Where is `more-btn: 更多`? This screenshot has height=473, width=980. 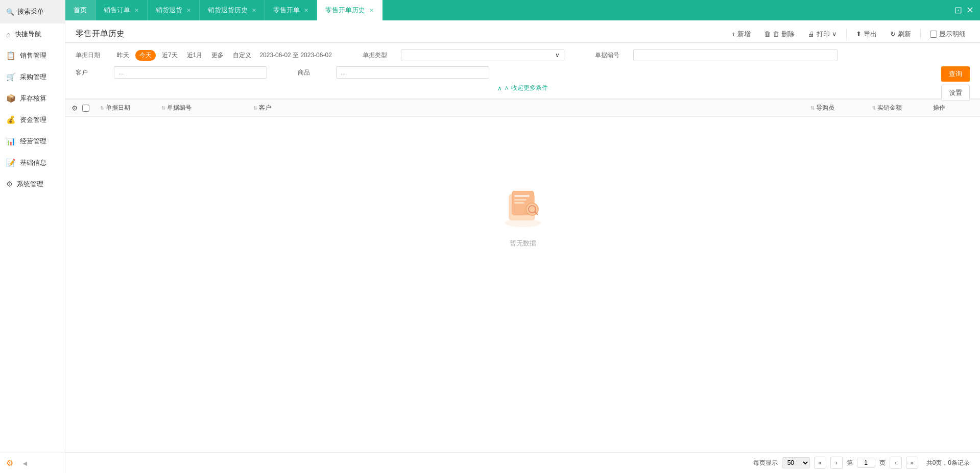 more-btn: 更多 is located at coordinates (218, 55).